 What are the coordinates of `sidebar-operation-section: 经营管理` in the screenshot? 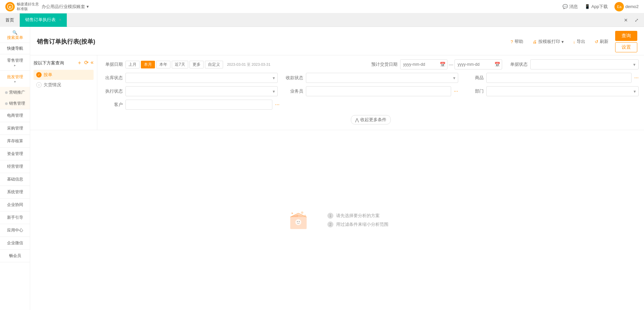 It's located at (15, 167).